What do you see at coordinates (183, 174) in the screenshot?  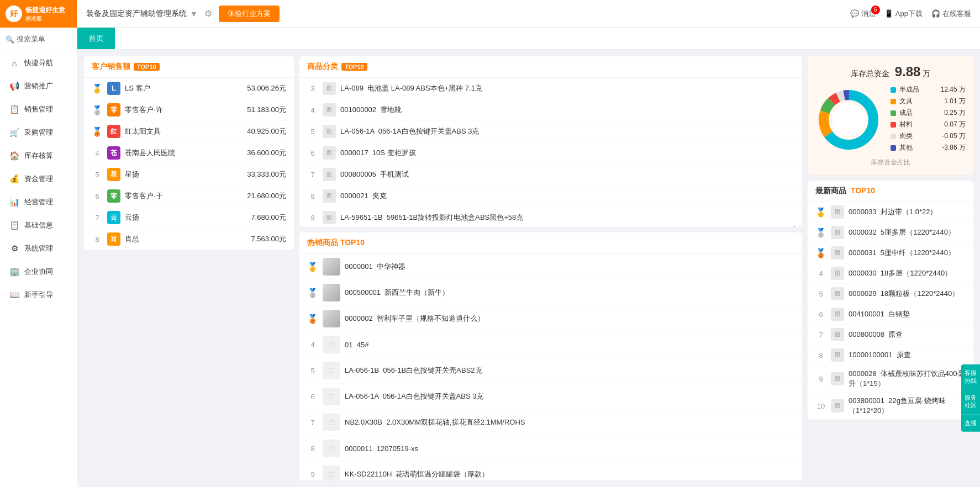 I see `rank-name: 星扬` at bounding box center [183, 174].